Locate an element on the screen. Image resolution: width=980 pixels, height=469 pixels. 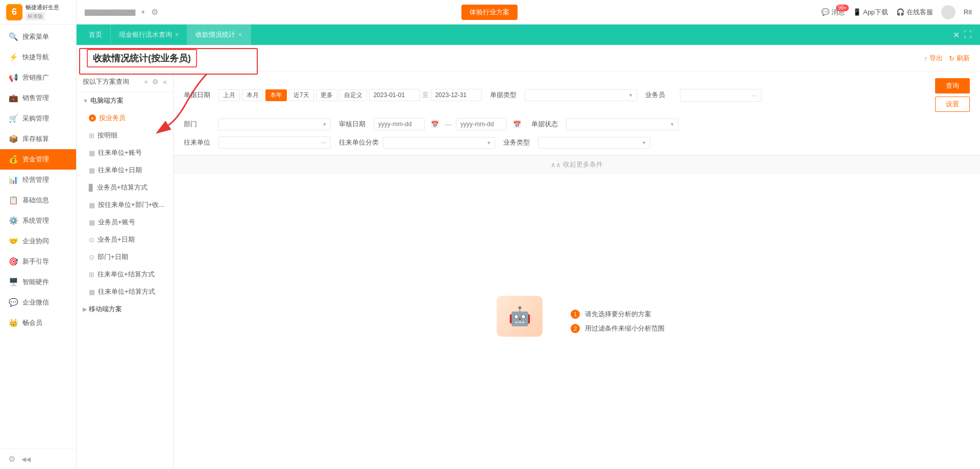
scheme-item-sales-date: ⊙ 业务员+日期 is located at coordinates (125, 240).